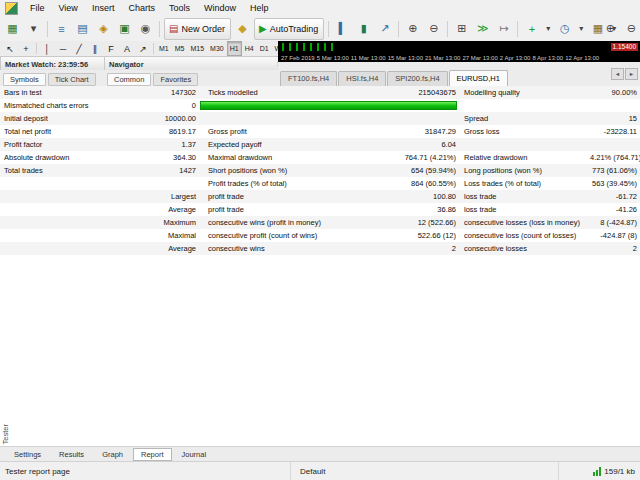 This screenshot has height=480, width=640. What do you see at coordinates (320, 106) in the screenshot?
I see `report-row: Mismatched charts errors0` at bounding box center [320, 106].